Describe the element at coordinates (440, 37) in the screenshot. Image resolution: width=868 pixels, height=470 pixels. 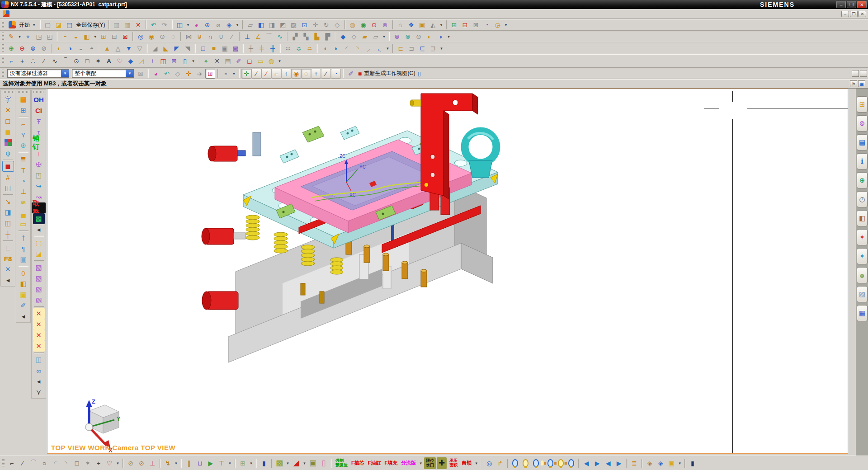
I see `toolbar-icon: ◑` at that location.